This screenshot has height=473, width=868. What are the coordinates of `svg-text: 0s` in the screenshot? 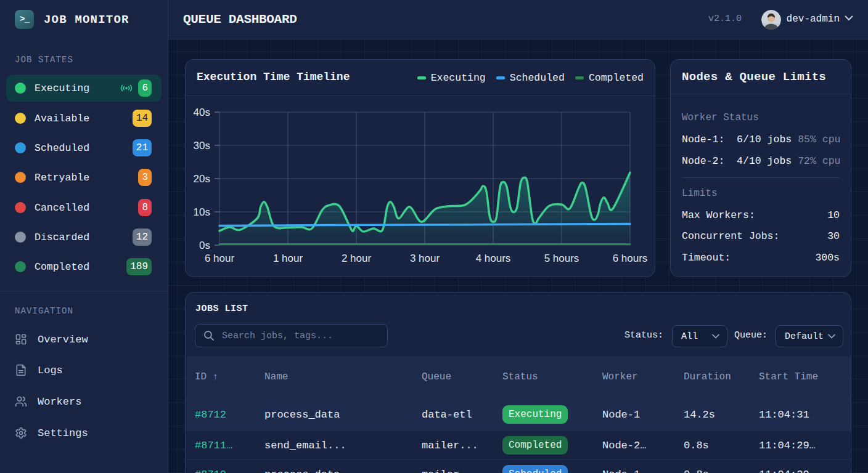 It's located at (205, 245).